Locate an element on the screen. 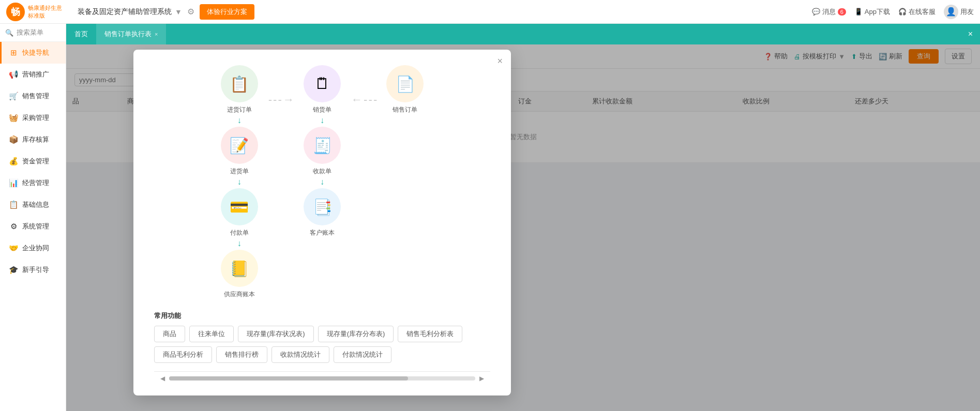 This screenshot has height=411, width=980. tab-close-icon: × is located at coordinates (156, 34).